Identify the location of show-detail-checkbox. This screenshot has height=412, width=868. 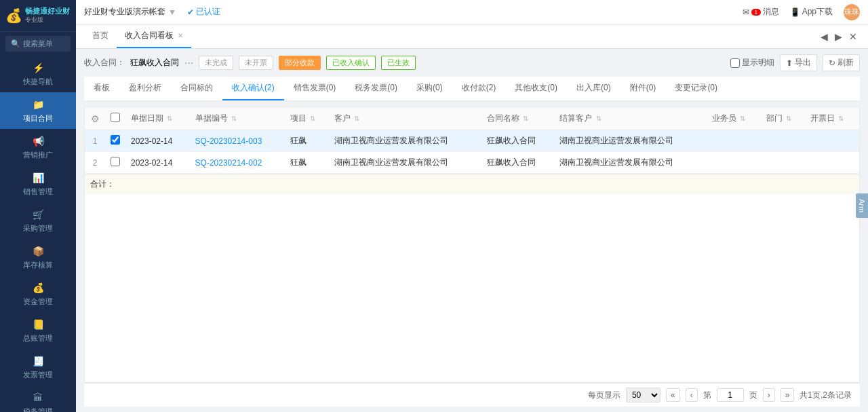
(735, 63).